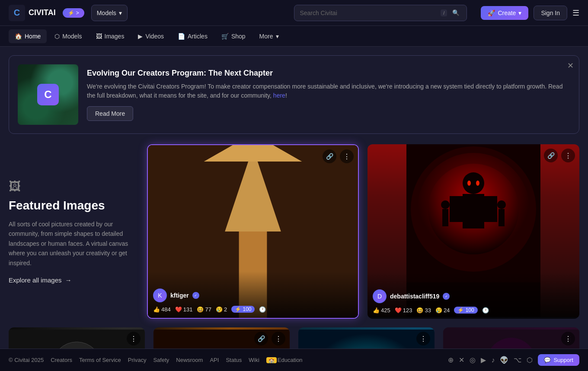 This screenshot has height=371, width=588. I want to click on laugh-icon-2: 😆, so click(420, 310).